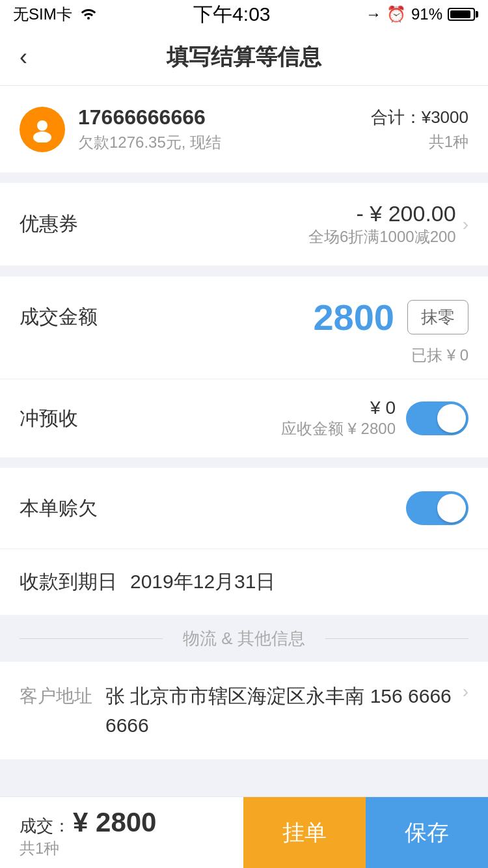 Image resolution: width=488 pixels, height=868 pixels. Describe the element at coordinates (383, 237) in the screenshot. I see `coupon-subtext: 全场6折满1000减200` at that location.